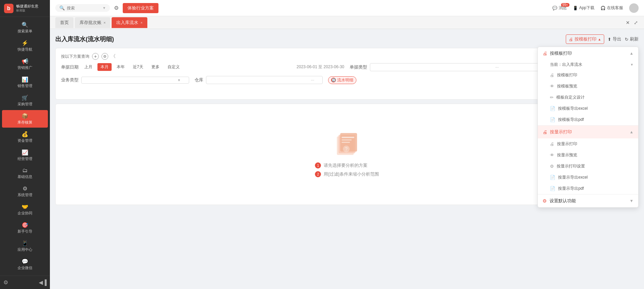 Image resolution: width=644 pixels, height=289 pixels. What do you see at coordinates (25, 210) in the screenshot?
I see `sidebar-item-enterprise: 🤝 企业协同` at bounding box center [25, 210].